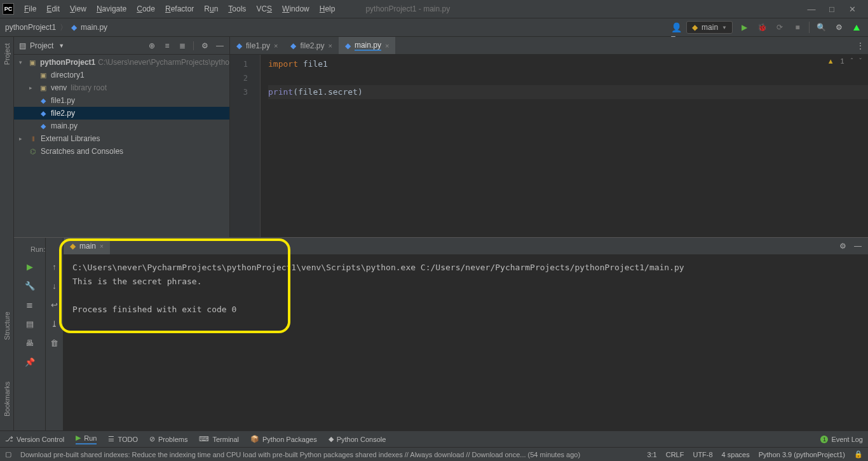 The image size is (868, 461). Describe the element at coordinates (78, 9) in the screenshot. I see `menu-view: View` at that location.